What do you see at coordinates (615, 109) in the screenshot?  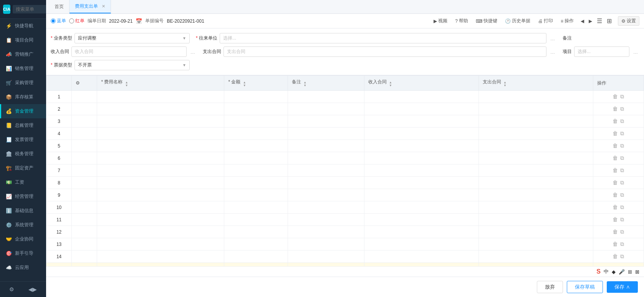 I see `delete-row-icon-2: 🗑` at bounding box center [615, 109].